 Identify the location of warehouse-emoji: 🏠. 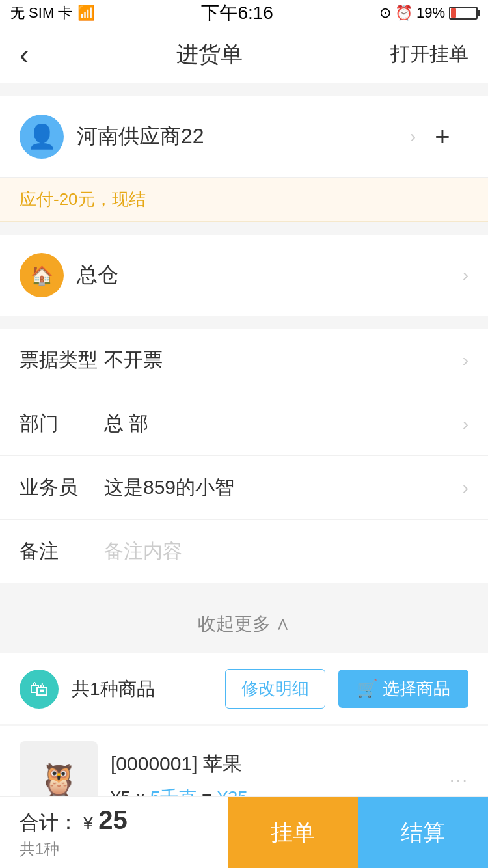
(42, 276).